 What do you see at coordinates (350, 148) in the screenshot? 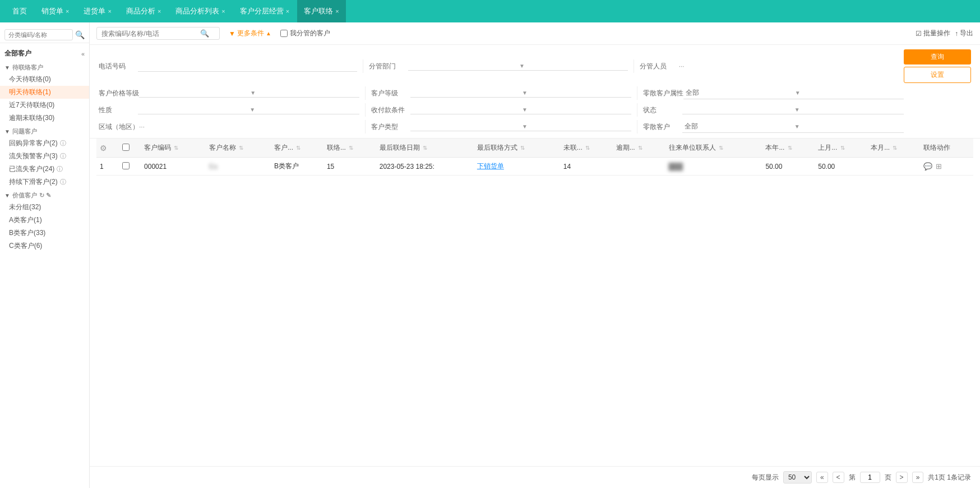
I see `col-contact-count: 联络... ⇅` at bounding box center [350, 148].